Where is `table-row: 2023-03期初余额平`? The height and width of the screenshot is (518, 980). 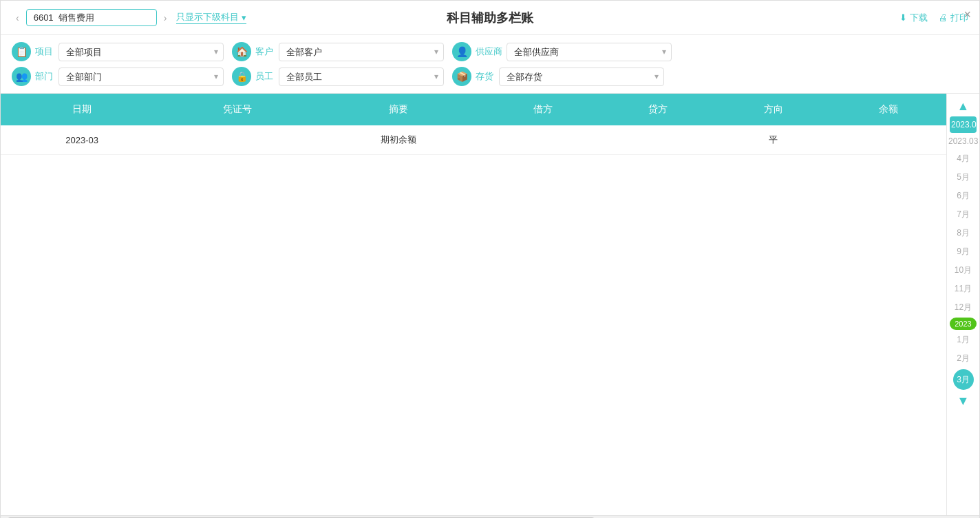
table-row: 2023-03期初余额平 is located at coordinates (473, 141).